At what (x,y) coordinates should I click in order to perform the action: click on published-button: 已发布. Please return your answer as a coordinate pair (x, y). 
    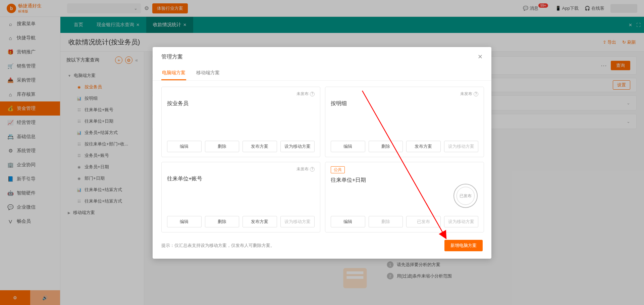
    Looking at the image, I should click on (423, 222).